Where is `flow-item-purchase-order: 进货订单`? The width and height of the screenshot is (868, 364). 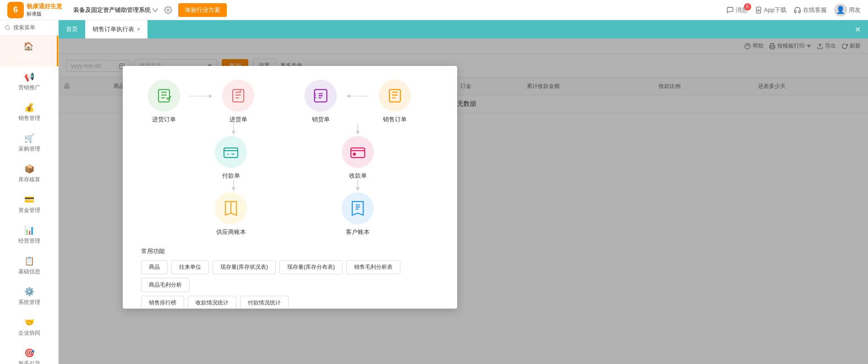 flow-item-purchase-order: 进货订单 is located at coordinates (164, 102).